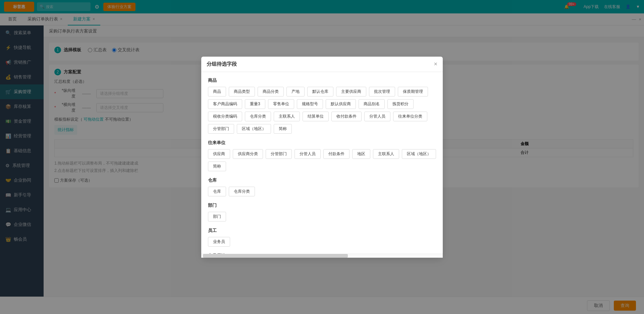 This screenshot has height=314, width=644. What do you see at coordinates (322, 106) in the screenshot?
I see `section-goods: 商品 商品 商品类型 商品分类 产地 默认仓库 主要供应商 批次管理 保质期管理…` at bounding box center [322, 106].